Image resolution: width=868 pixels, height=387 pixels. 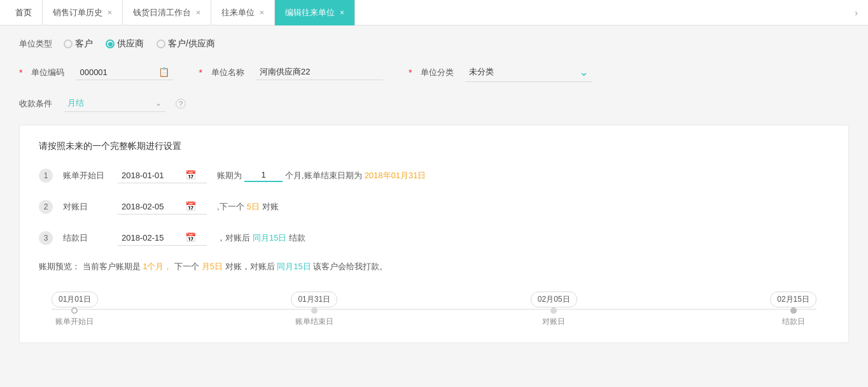 I want to click on preview-text3: 对账，对账后, so click(x=250, y=266).